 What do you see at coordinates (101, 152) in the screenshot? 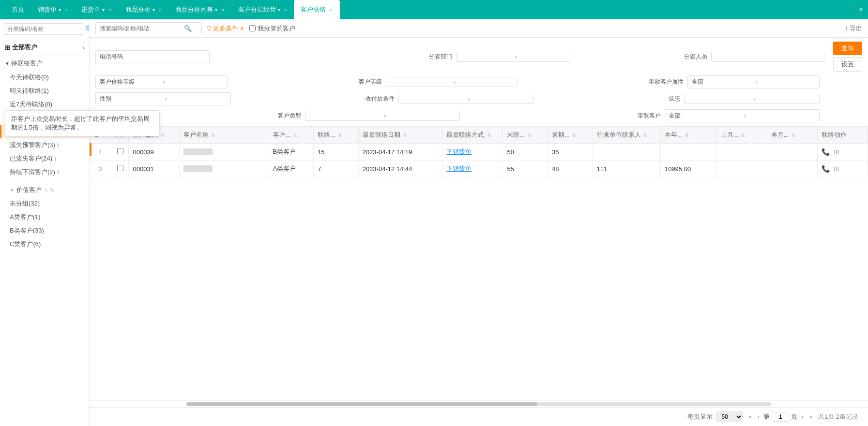
I see `td-num-1: 1` at bounding box center [101, 152].